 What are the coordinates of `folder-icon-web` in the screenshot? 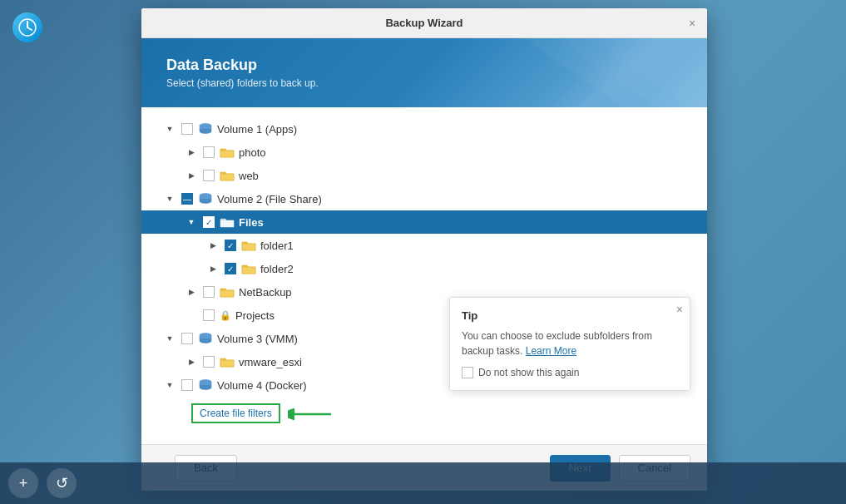 It's located at (227, 175).